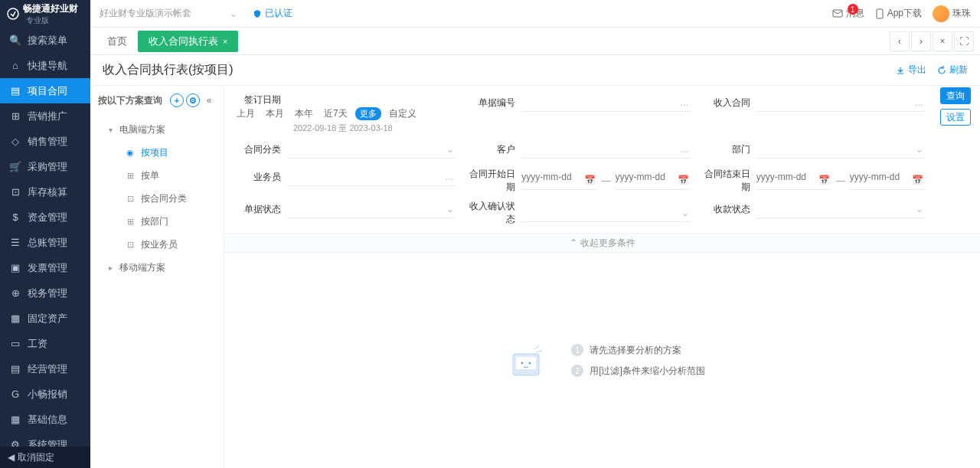  I want to click on tab-prev-button: ‹, so click(900, 41).